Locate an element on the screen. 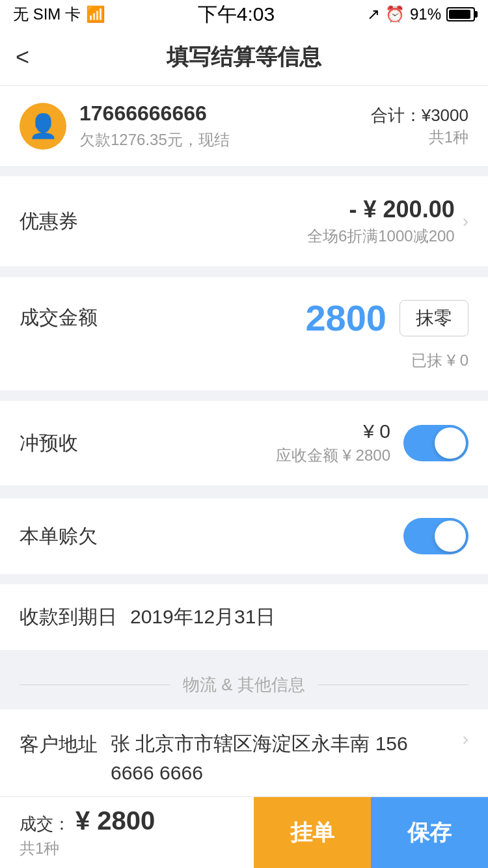 This screenshot has height=868, width=488. back-button: < is located at coordinates (22, 57).